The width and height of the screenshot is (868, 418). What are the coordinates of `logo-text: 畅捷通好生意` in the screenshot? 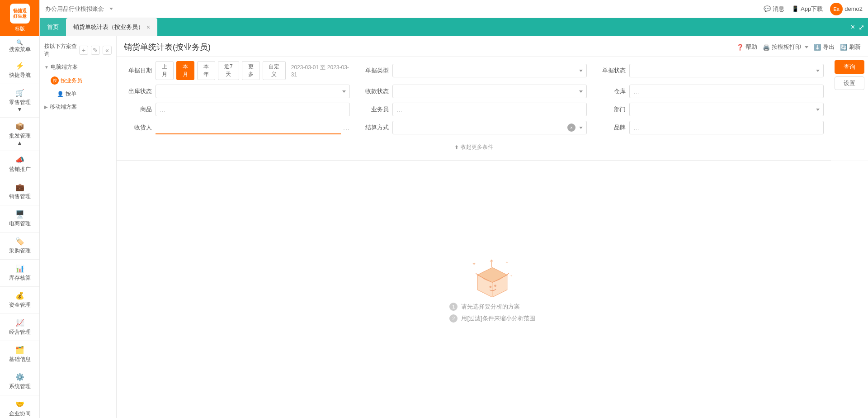 It's located at (20, 14).